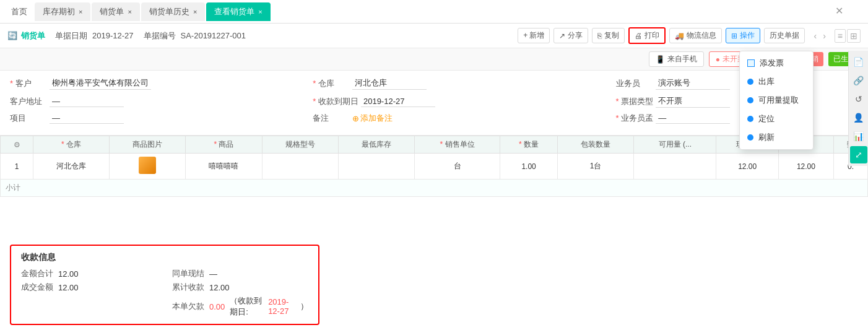  I want to click on col-settings: ⚙, so click(17, 145).